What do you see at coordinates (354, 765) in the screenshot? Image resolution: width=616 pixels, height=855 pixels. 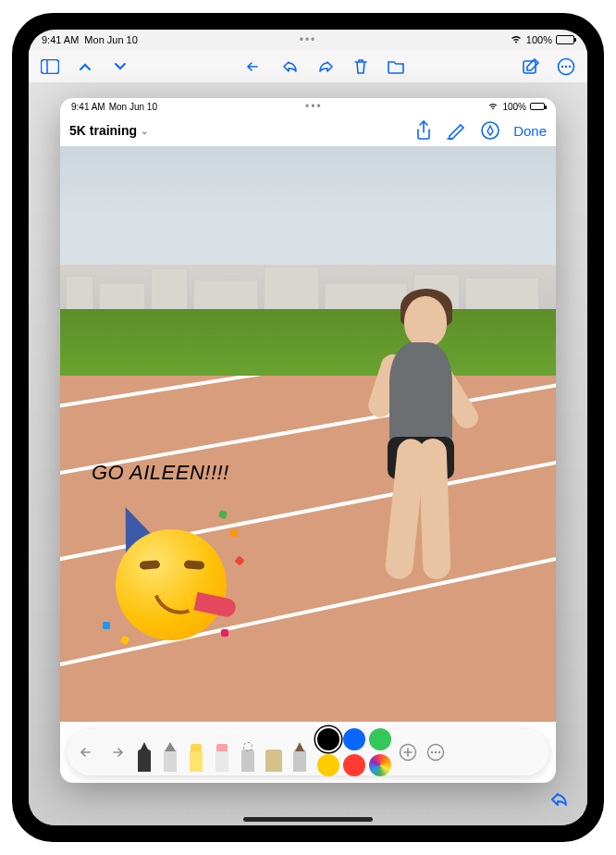 I see `color-swatch-red` at bounding box center [354, 765].